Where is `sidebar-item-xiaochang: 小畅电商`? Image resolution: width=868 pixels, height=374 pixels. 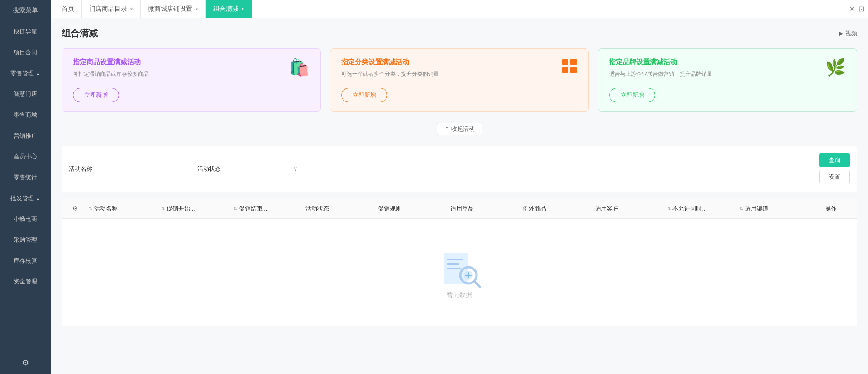 sidebar-item-xiaochang: 小畅电商 is located at coordinates (25, 219).